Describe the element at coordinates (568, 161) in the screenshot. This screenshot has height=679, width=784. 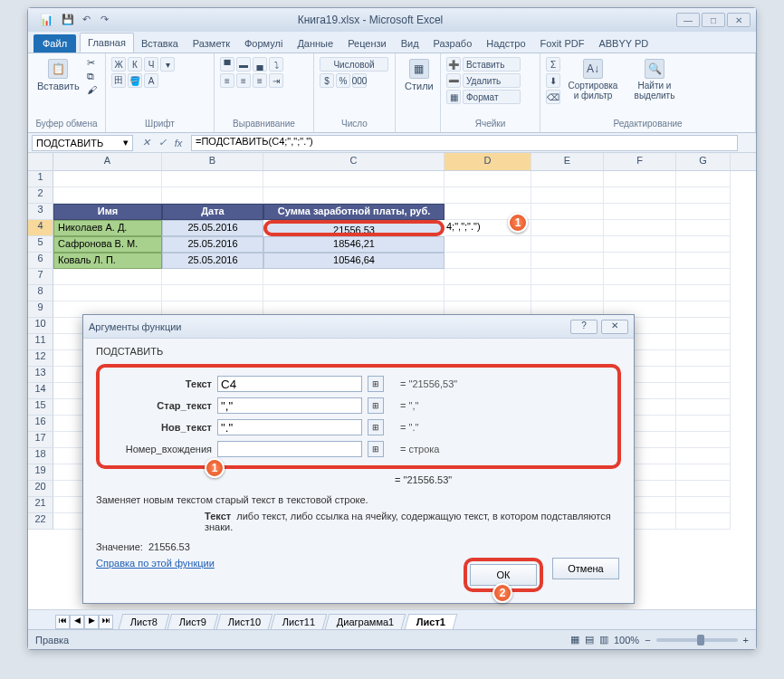
I see `col-header-e: E` at that location.